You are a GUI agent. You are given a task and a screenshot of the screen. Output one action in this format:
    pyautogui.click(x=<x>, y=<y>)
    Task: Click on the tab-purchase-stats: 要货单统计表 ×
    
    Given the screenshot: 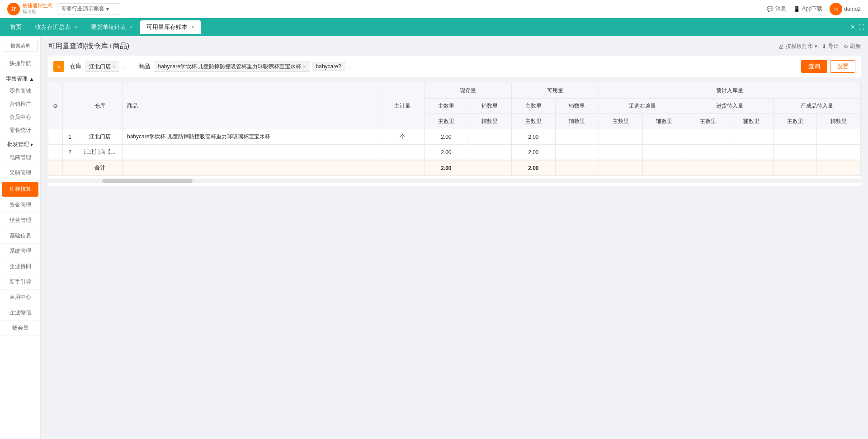 What is the action you would take?
    pyautogui.click(x=112, y=27)
    